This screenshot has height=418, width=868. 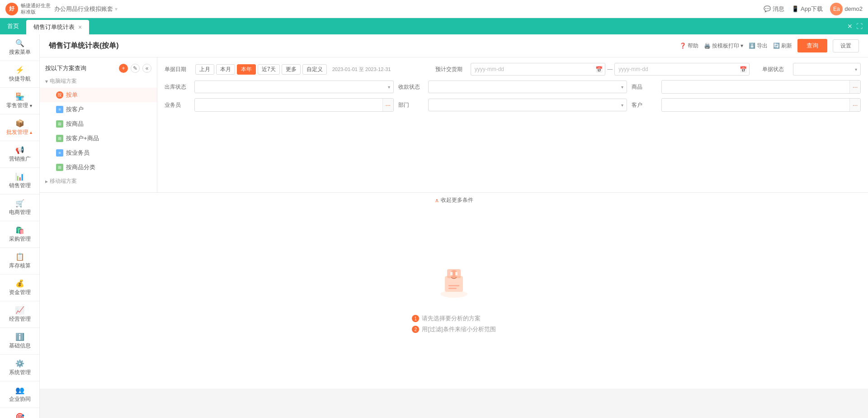 I want to click on date-buttons: 上月 本月 本年 近7天 更多 自定义, so click(x=261, y=70).